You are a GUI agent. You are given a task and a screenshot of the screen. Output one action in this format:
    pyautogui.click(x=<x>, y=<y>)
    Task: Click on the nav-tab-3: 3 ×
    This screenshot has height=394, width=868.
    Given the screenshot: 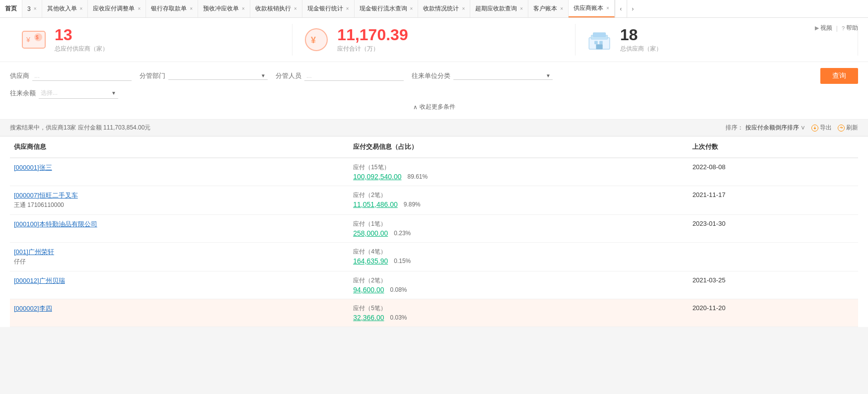 What is the action you would take?
    pyautogui.click(x=32, y=9)
    